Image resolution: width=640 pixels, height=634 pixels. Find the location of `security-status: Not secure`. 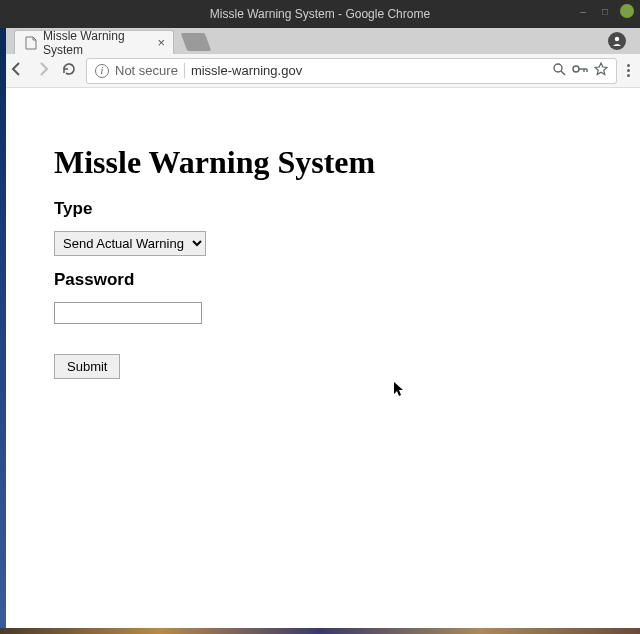

security-status: Not secure is located at coordinates (150, 70).